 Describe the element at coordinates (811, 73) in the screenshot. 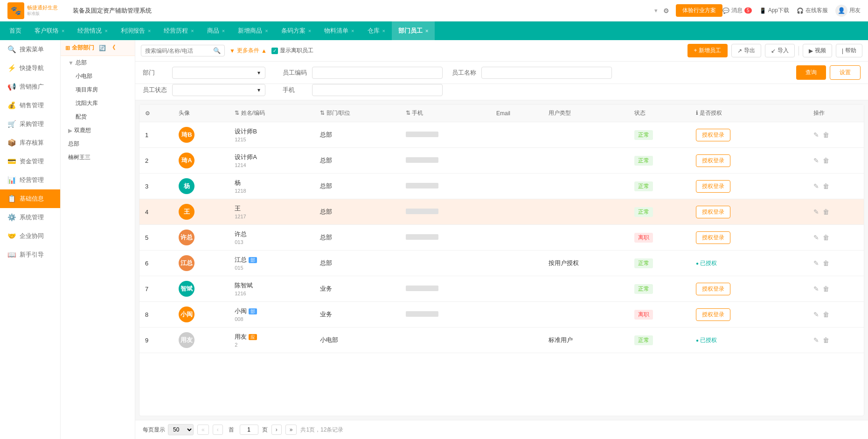

I see `query-button: 查询` at that location.